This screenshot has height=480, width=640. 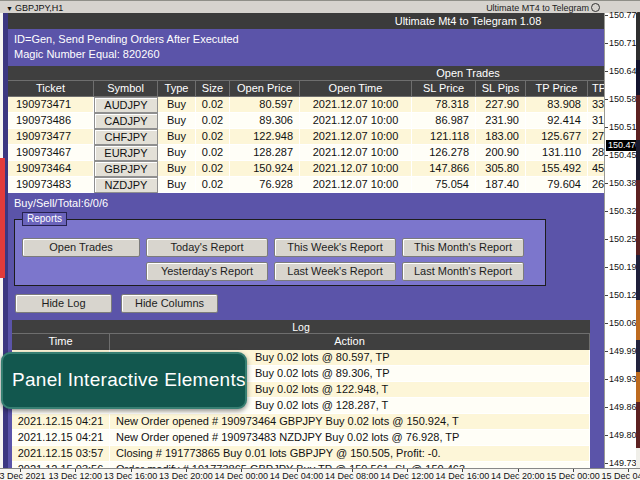 What do you see at coordinates (207, 272) in the screenshot?
I see `report-button-yesterday-s-report: Yesterday's Report` at bounding box center [207, 272].